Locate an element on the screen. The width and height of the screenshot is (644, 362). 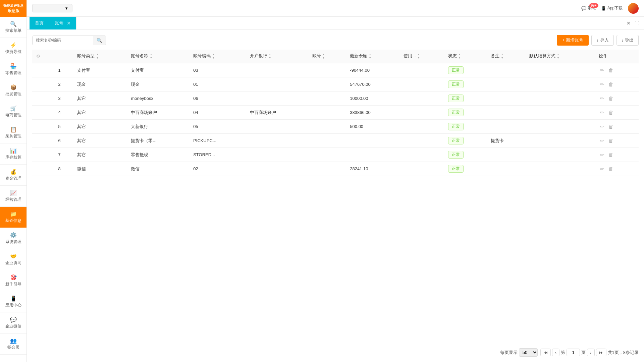
edit-button-3: ✏ is located at coordinates (602, 113).